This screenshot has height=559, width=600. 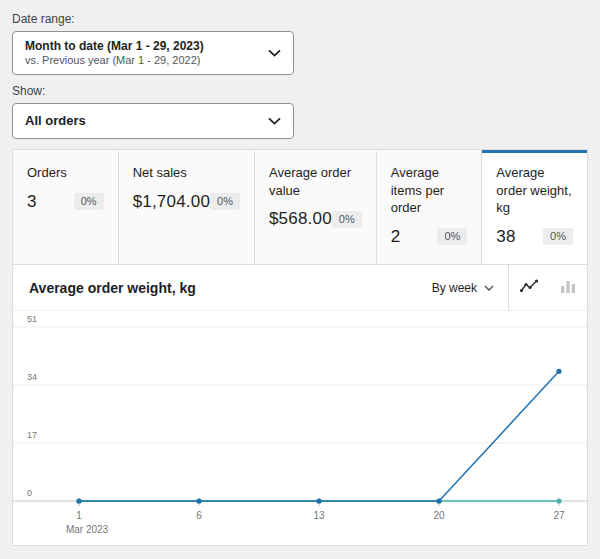 What do you see at coordinates (506, 237) in the screenshot?
I see `stat-value: 38` at bounding box center [506, 237].